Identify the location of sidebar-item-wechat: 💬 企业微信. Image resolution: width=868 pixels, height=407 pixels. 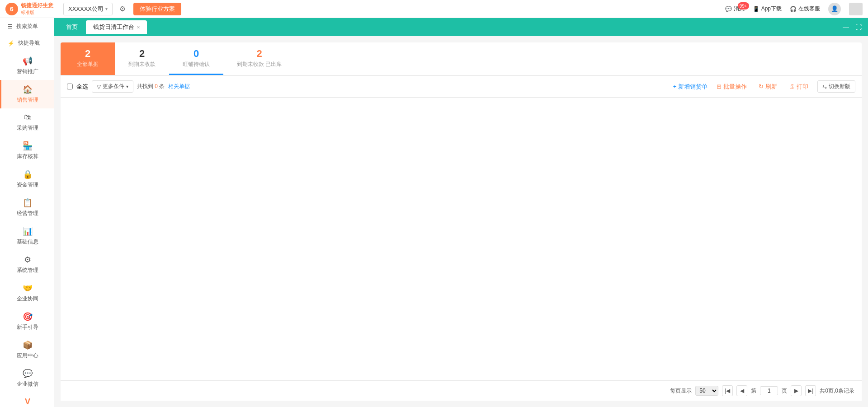
(27, 379).